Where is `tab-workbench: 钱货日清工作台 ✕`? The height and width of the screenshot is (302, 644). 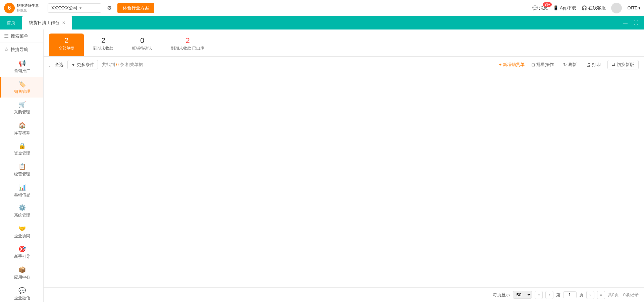 tab-workbench: 钱货日清工作台 ✕ is located at coordinates (47, 23).